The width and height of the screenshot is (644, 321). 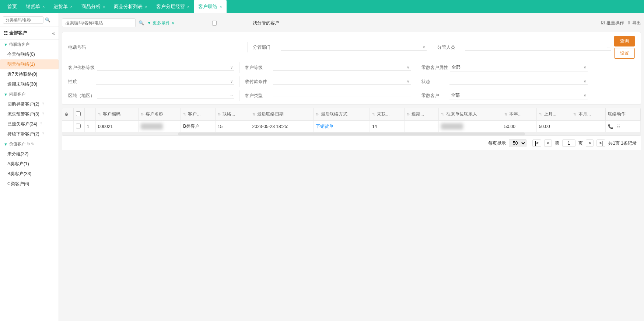 I want to click on settings-icon: ⚙, so click(x=66, y=114).